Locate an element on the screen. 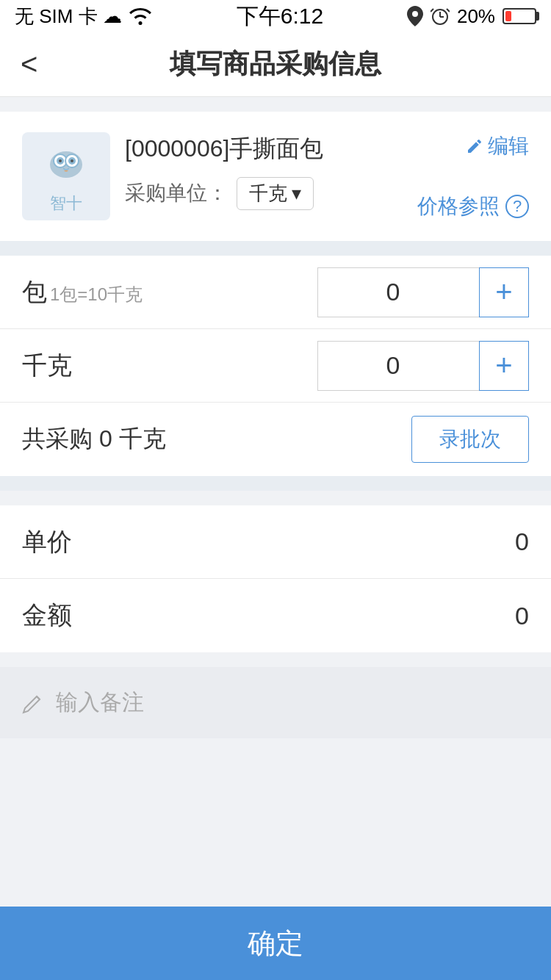  price-section: 单价 0 金额 0 is located at coordinates (276, 579).